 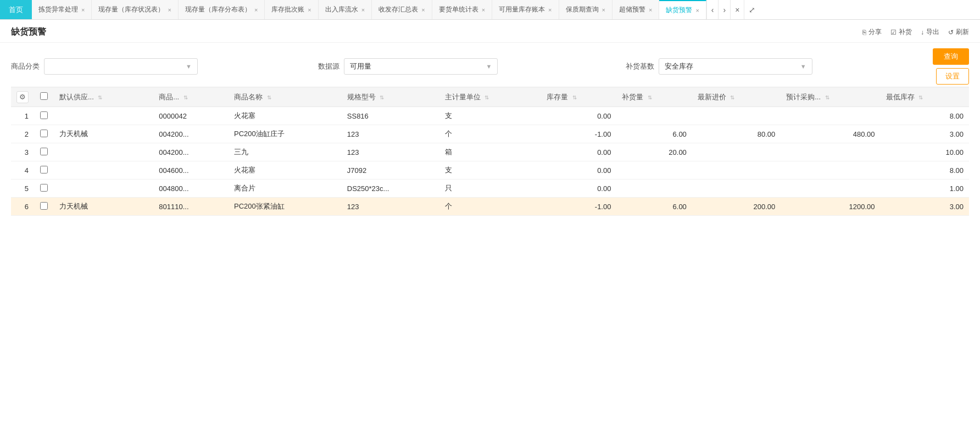 What do you see at coordinates (269, 98) in the screenshot?
I see `sort-goods-name-icon: ⇅` at bounding box center [269, 98].